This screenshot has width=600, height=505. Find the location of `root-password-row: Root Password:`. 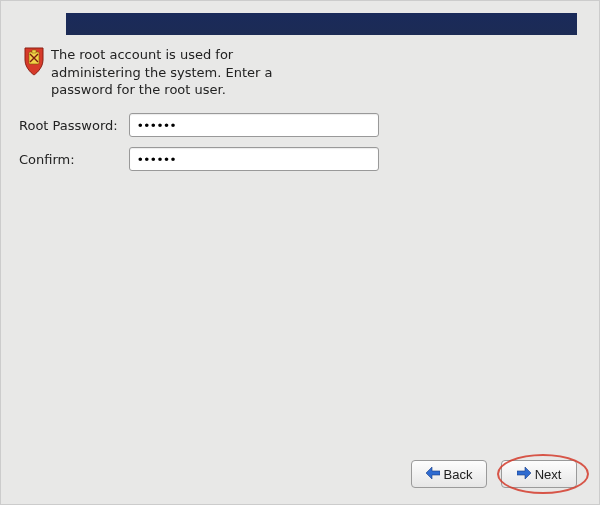

root-password-row: Root Password: is located at coordinates (199, 125).